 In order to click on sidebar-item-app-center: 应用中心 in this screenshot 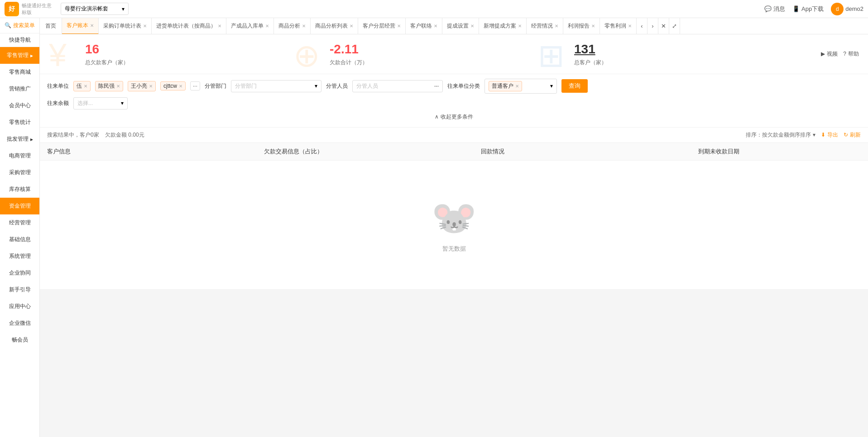, I will do `click(20, 307)`.